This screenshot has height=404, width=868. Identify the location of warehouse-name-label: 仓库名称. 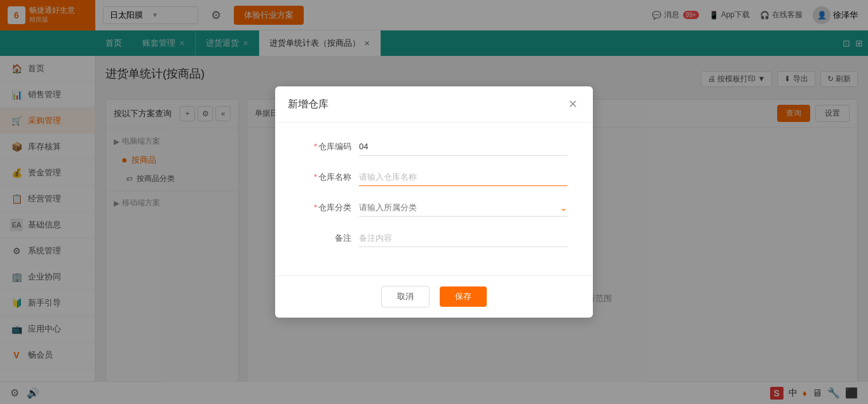
(326, 177).